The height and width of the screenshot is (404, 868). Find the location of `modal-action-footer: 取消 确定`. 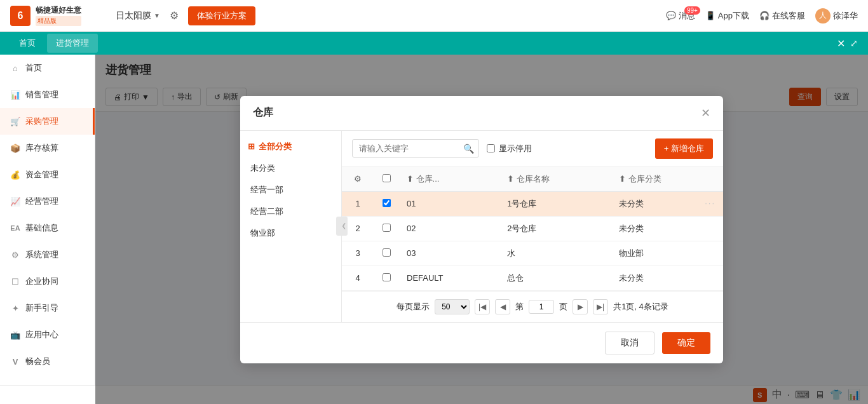

modal-action-footer: 取消 确定 is located at coordinates (482, 343).